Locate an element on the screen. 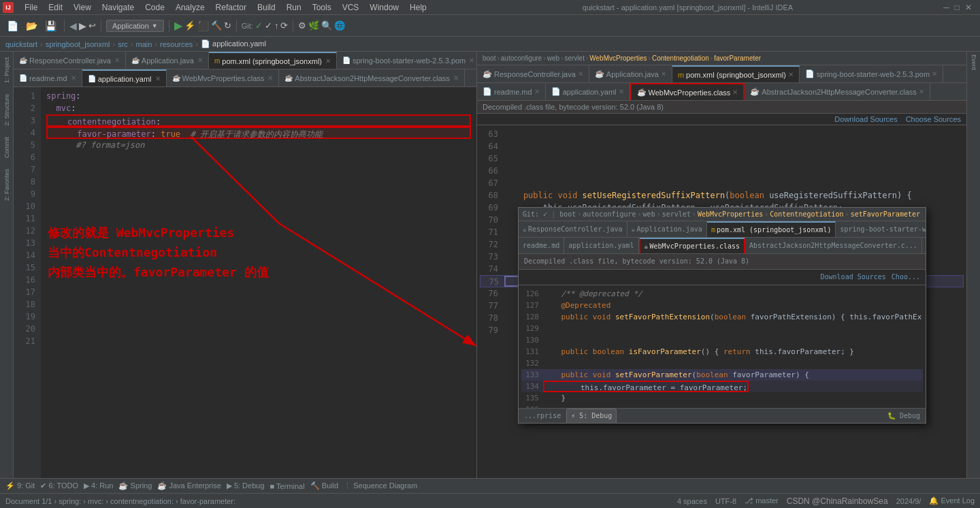 Image resolution: width=980 pixels, height=508 pixels. sidebar-commit-label: Commit is located at coordinates (7, 147).